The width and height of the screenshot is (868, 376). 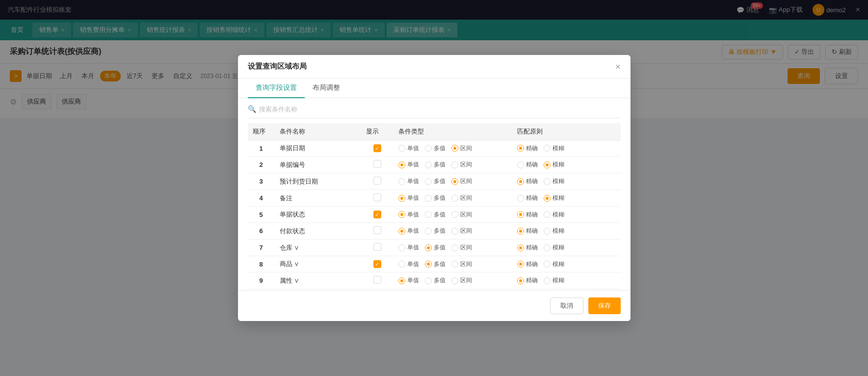 What do you see at coordinates (409, 198) in the screenshot?
I see `type-radio-单值-3: 单值` at bounding box center [409, 198].